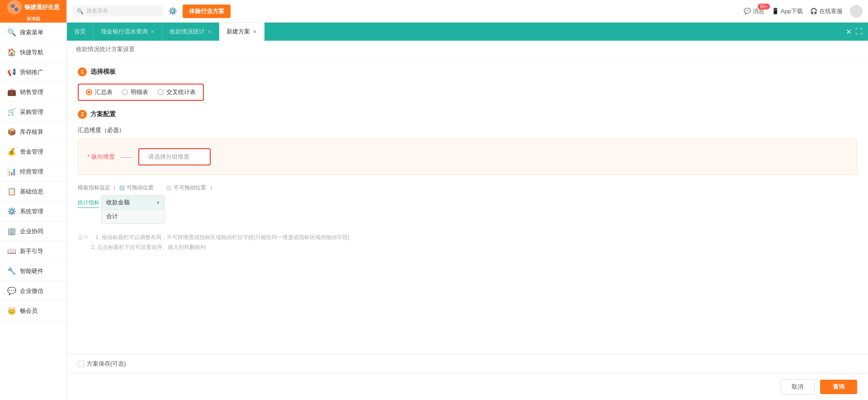  I want to click on sidebar-icon: 🏠, so click(12, 52).